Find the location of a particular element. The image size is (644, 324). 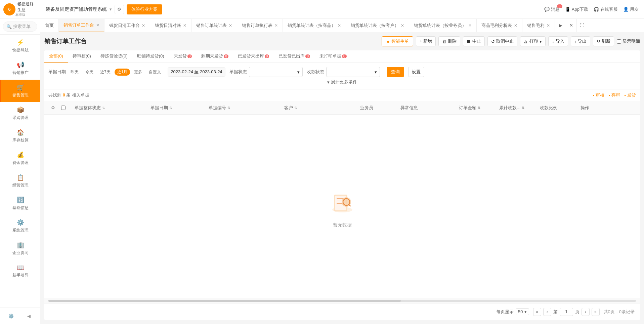

export-btn: ↑ 导出 is located at coordinates (581, 41).